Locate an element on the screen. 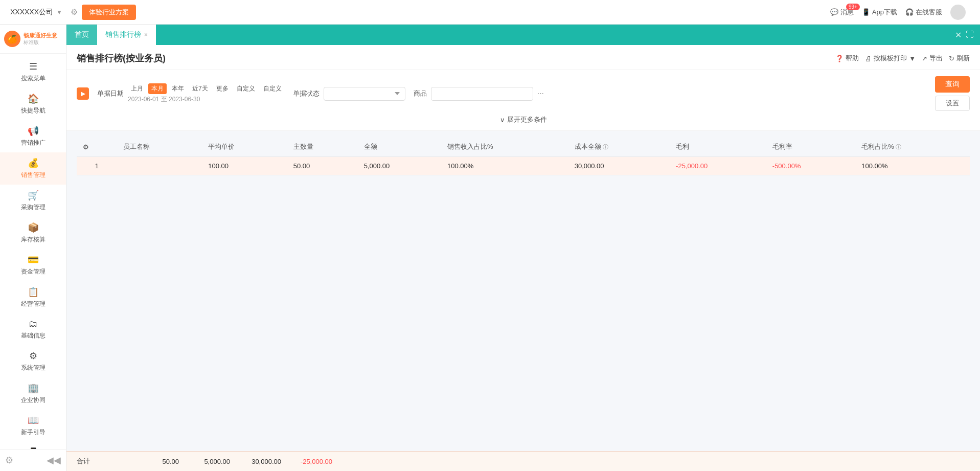 This screenshot has width=980, height=471. chevron-down-icon: ▼ is located at coordinates (59, 12).